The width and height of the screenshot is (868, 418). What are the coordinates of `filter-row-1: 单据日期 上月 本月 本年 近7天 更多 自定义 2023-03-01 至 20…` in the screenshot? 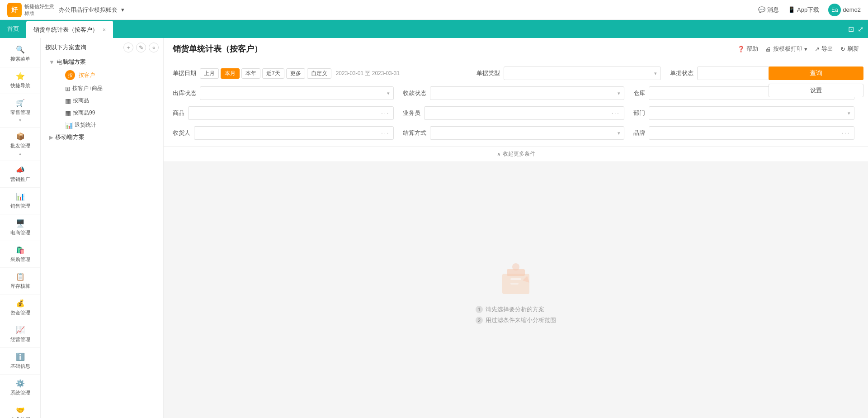 It's located at (516, 73).